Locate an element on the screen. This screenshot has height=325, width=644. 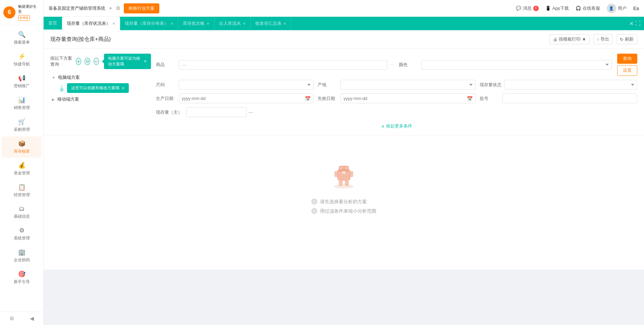
tab-in-out-flow-close: ✕ is located at coordinates (244, 23).